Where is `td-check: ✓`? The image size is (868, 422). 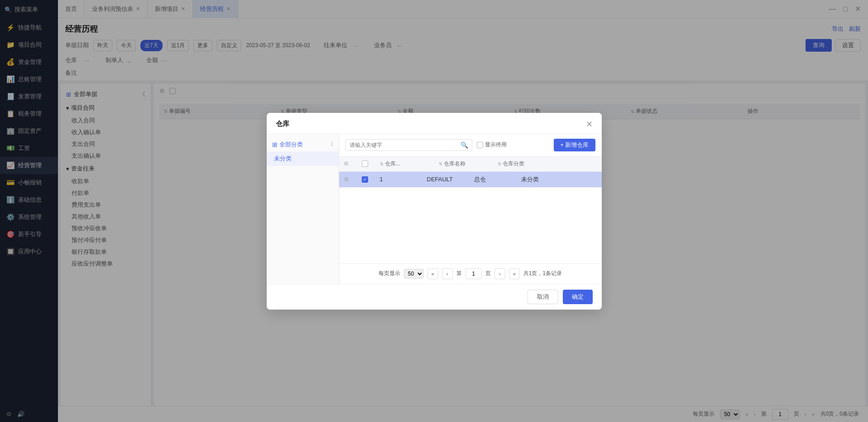 td-check: ✓ is located at coordinates (366, 179).